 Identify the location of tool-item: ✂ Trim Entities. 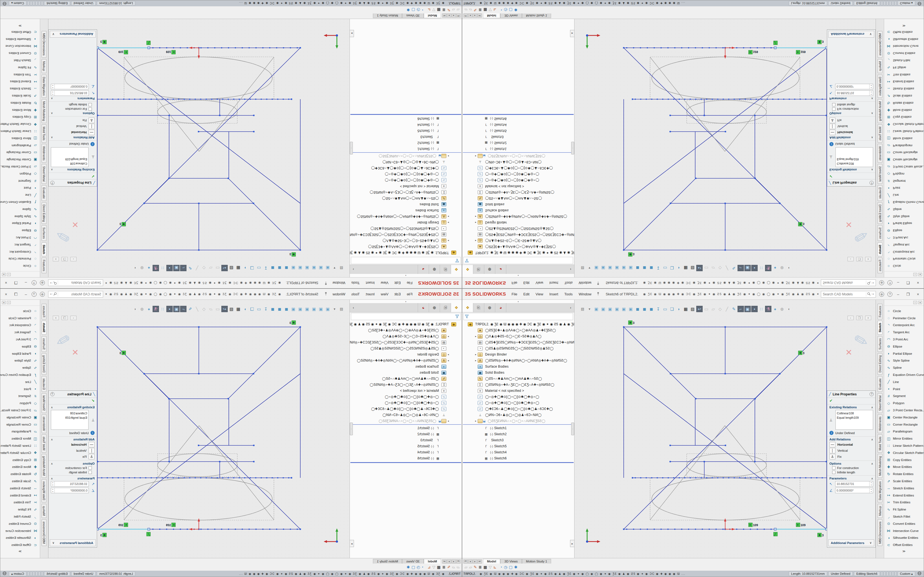
(20, 75).